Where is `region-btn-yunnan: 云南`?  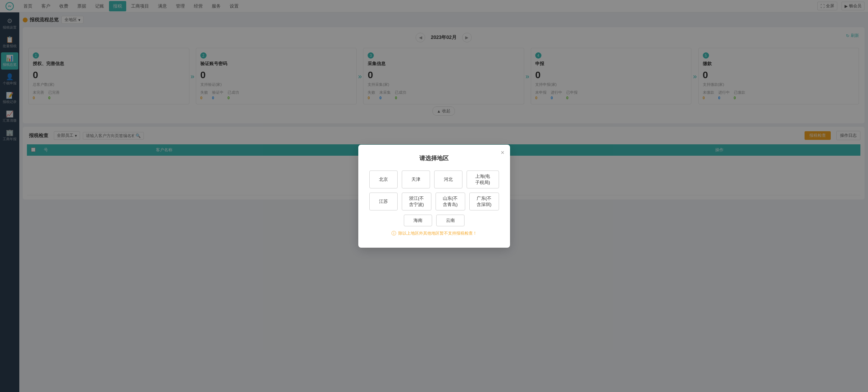 region-btn-yunnan: 云南 is located at coordinates (450, 220).